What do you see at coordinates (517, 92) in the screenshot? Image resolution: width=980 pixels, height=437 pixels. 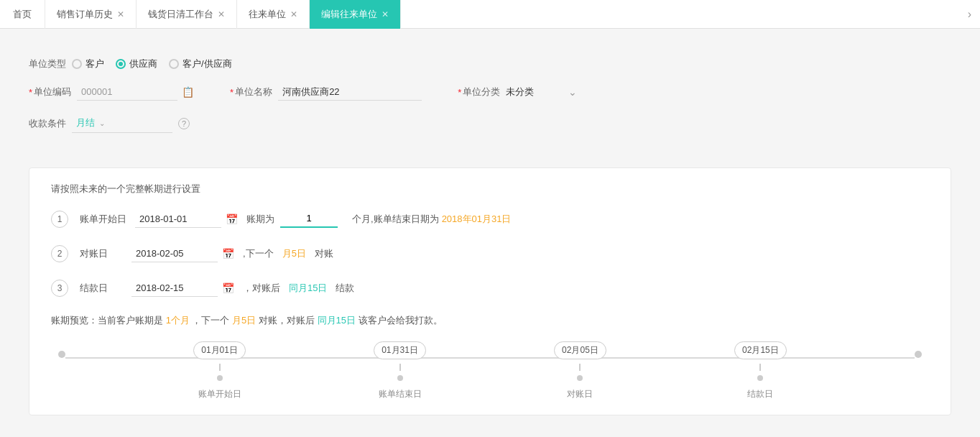 I see `category-field-group: * 单位分类 未分类 ⌄` at bounding box center [517, 92].